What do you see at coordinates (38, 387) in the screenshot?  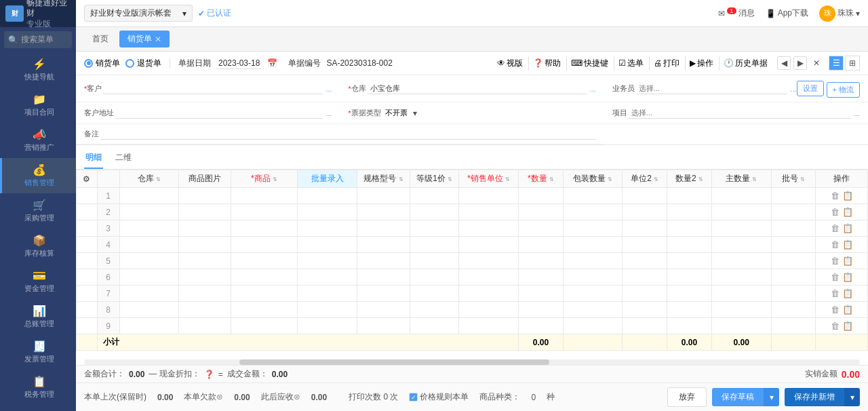 I see `sidebar-item-tax: 📋 税务管理` at bounding box center [38, 387].